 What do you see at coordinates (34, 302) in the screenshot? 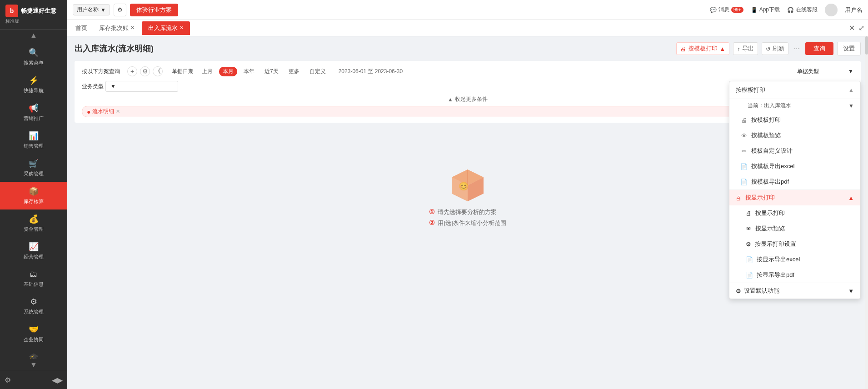
I see `system-icon: ⚙` at bounding box center [34, 302].